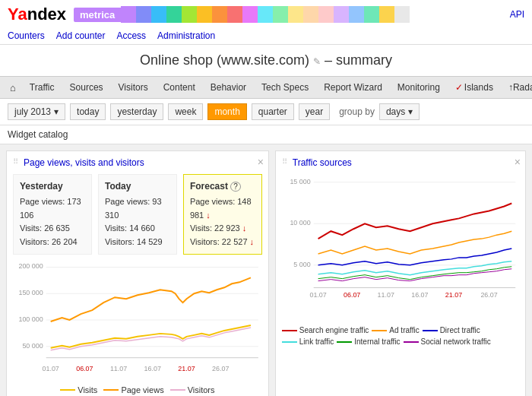 Image resolution: width=532 pixels, height=396 pixels. What do you see at coordinates (137, 112) in the screenshot?
I see `btn-yesterday: yesterday` at bounding box center [137, 112].